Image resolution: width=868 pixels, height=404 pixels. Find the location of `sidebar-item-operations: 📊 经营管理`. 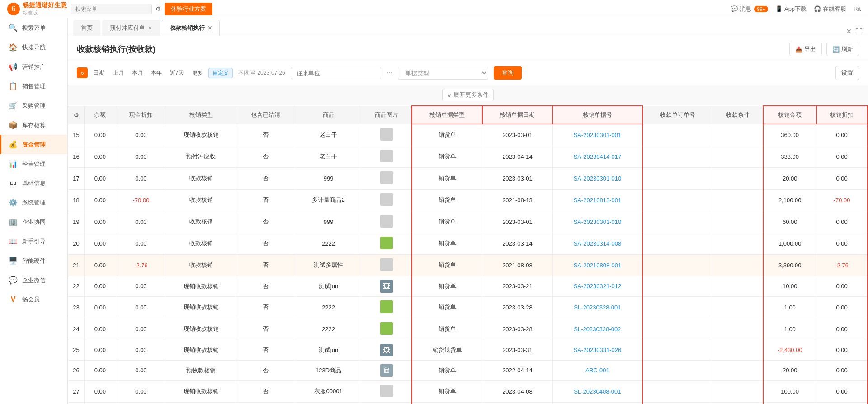

sidebar-item-operations: 📊 经营管理 is located at coordinates (33, 164).